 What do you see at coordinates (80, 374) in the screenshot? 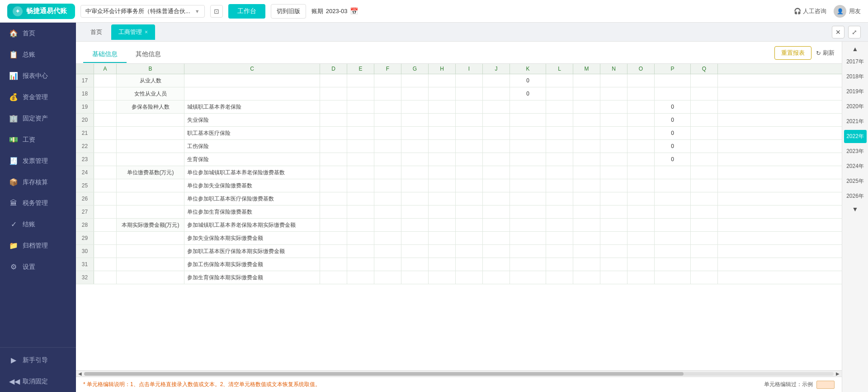
I see `scroll-left-button: ◀` at bounding box center [80, 374].